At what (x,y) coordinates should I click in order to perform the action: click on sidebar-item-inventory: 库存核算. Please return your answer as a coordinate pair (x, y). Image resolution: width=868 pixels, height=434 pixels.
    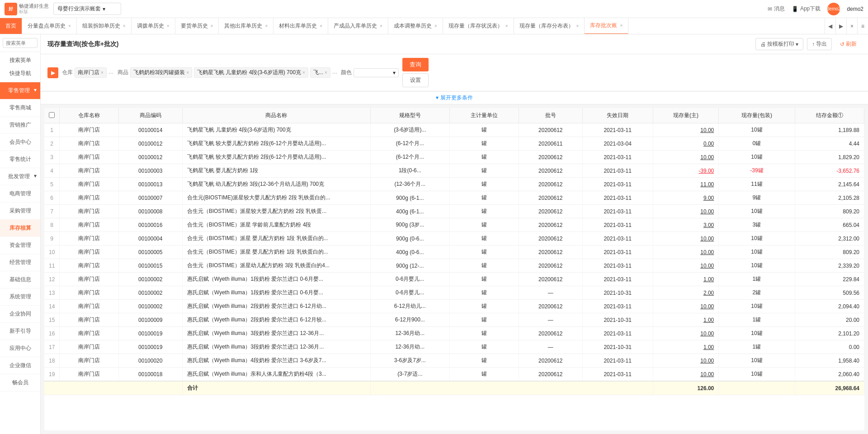
    Looking at the image, I should click on (20, 228).